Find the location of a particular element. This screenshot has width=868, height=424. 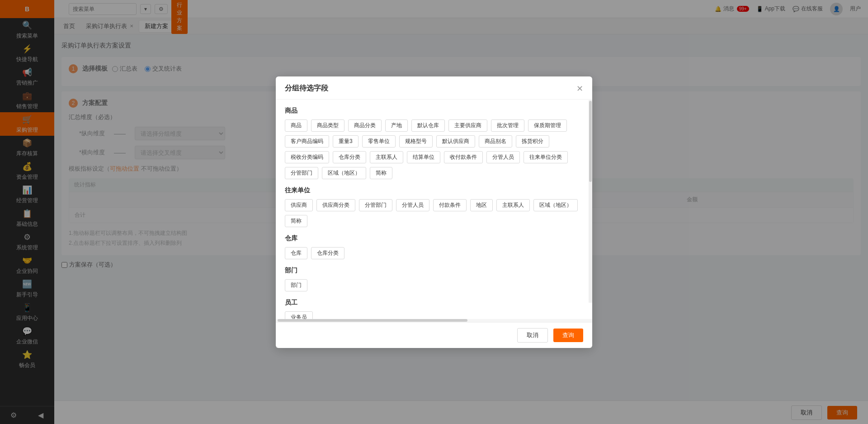

section-title-3: 部门 is located at coordinates (434, 271).